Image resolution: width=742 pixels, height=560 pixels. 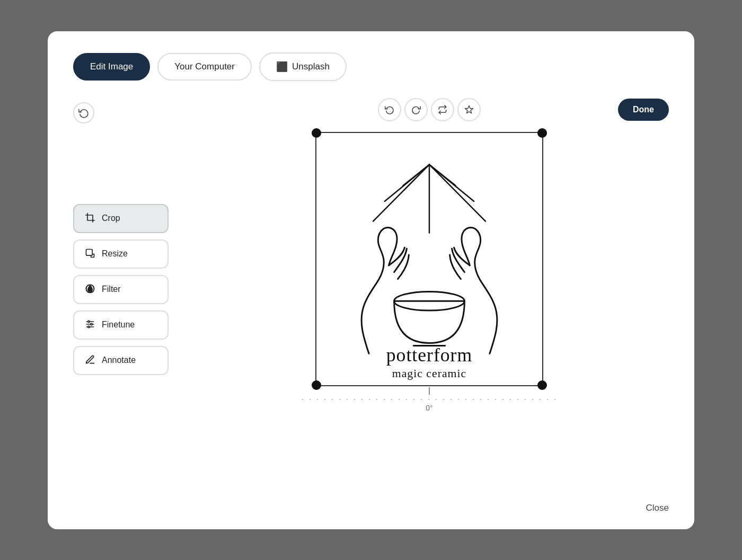 What do you see at coordinates (84, 113) in the screenshot?
I see `history-icon` at bounding box center [84, 113].